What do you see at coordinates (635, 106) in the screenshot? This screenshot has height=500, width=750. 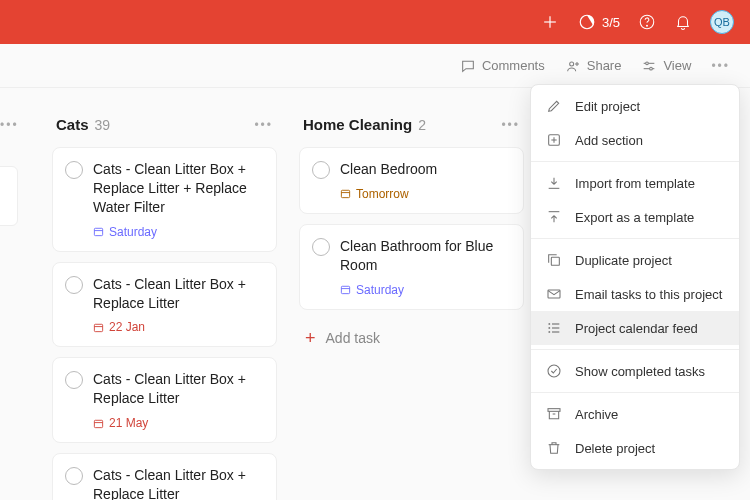 I see `menu-item-edit-project: Edit project` at bounding box center [635, 106].